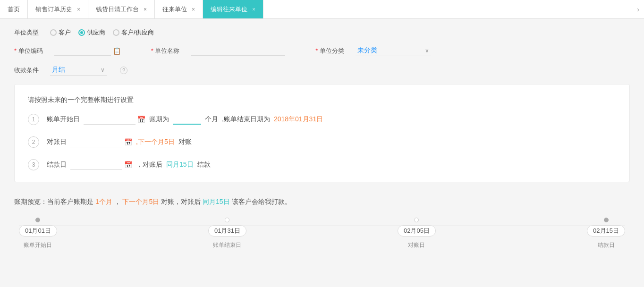  Describe the element at coordinates (322, 202) in the screenshot. I see `preview-text: 账期预览：当前客户账期是 1个月 ， 下一个月5日 对账，对账后 同月15日 该…` at that location.